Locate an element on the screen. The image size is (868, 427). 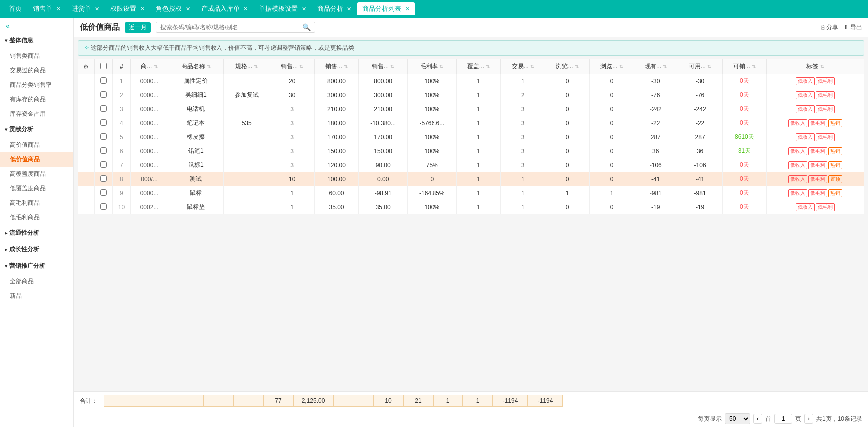
per-page-select: 50 100 200 is located at coordinates (737, 419).